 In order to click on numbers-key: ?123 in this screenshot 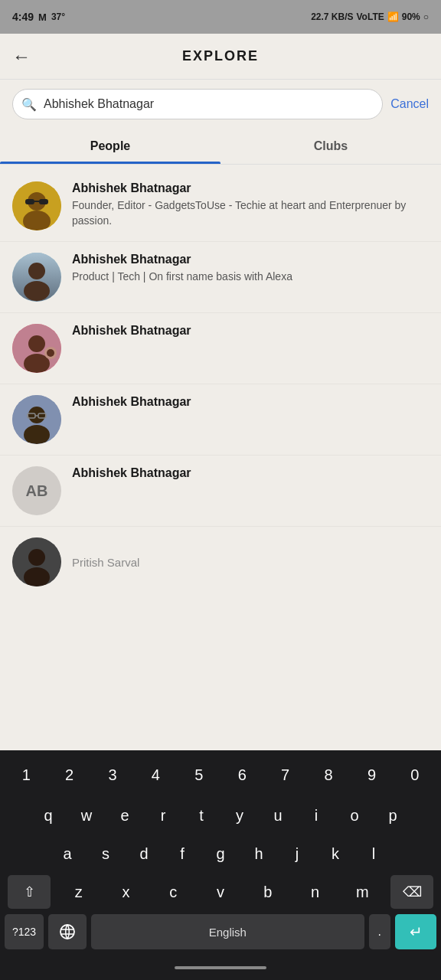, I will do `click(24, 932)`.